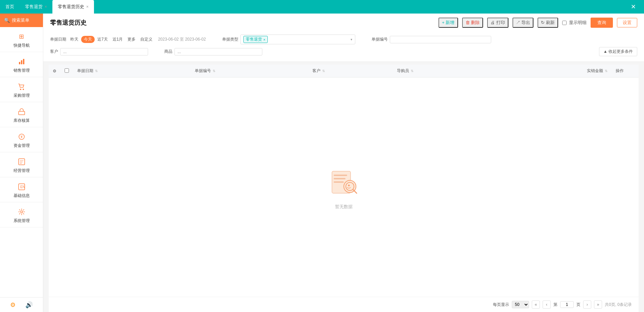 This screenshot has height=312, width=644. What do you see at coordinates (87, 7) in the screenshot?
I see `tab-retail-return-history-close: ×` at bounding box center [87, 7].